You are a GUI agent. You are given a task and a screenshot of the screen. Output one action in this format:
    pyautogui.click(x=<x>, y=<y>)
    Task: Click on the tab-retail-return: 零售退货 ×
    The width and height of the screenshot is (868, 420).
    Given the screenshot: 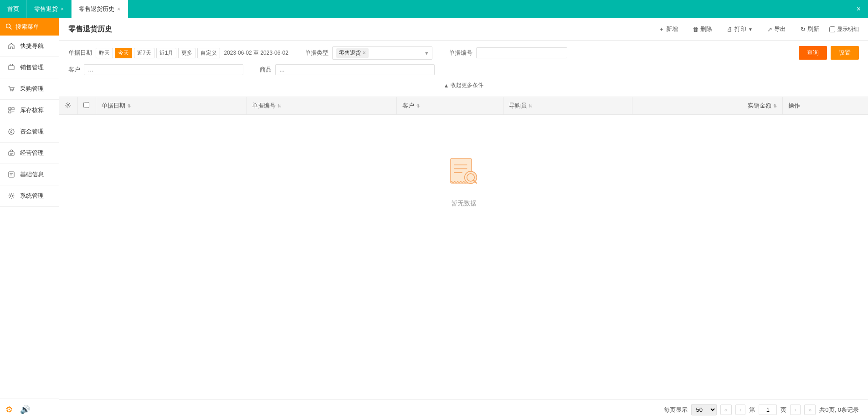 What is the action you would take?
    pyautogui.click(x=49, y=9)
    